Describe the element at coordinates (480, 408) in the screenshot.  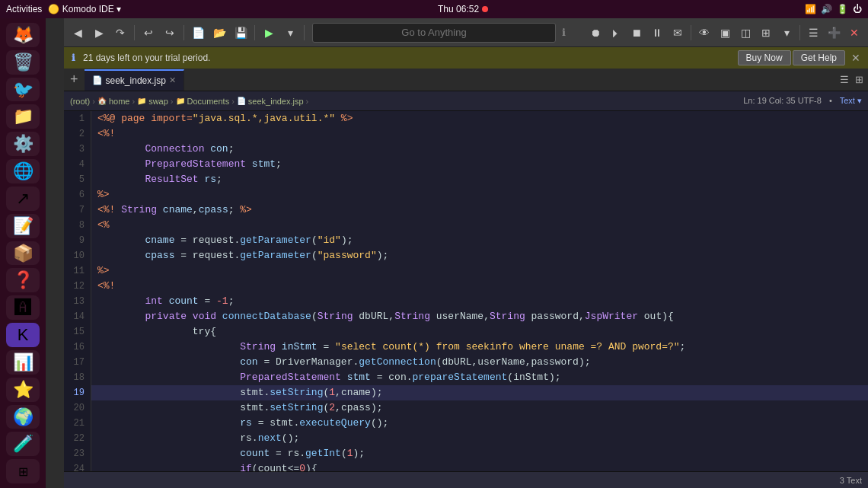
I see `code-line-20: stmt.setString(2,cpass);` at that location.